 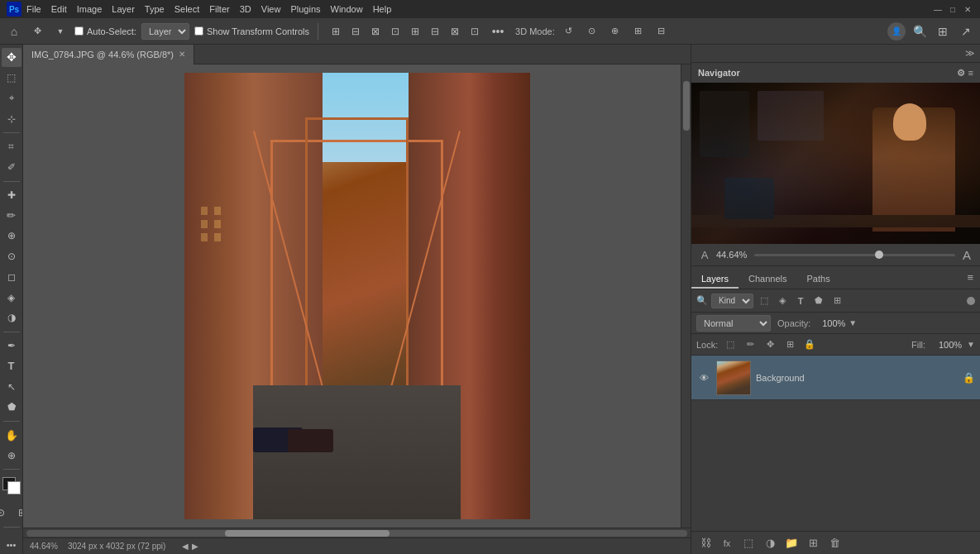 I want to click on filter-smart-icon: ⊞, so click(x=837, y=301).